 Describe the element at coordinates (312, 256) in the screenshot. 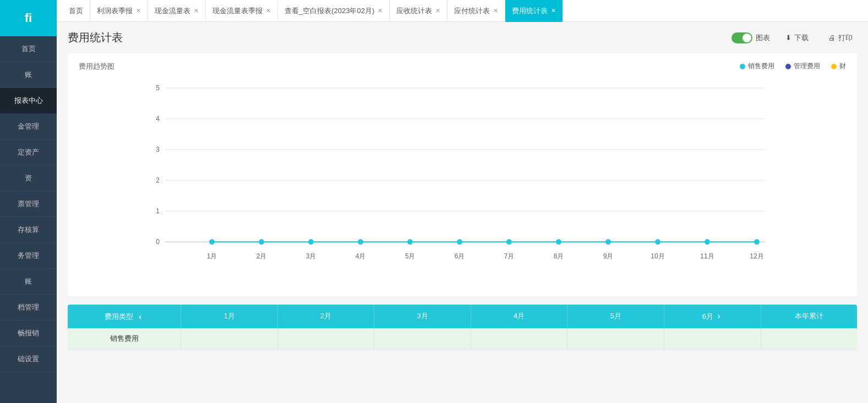

I see `svg-text: 3月` at that location.